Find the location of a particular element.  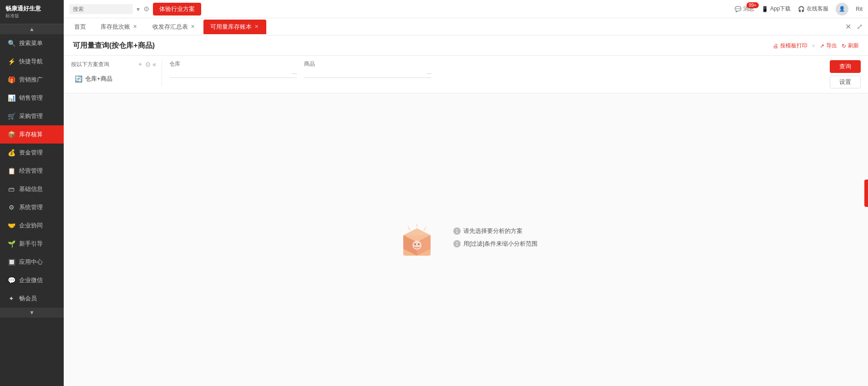

refresh-icon: ↻ is located at coordinates (844, 46).